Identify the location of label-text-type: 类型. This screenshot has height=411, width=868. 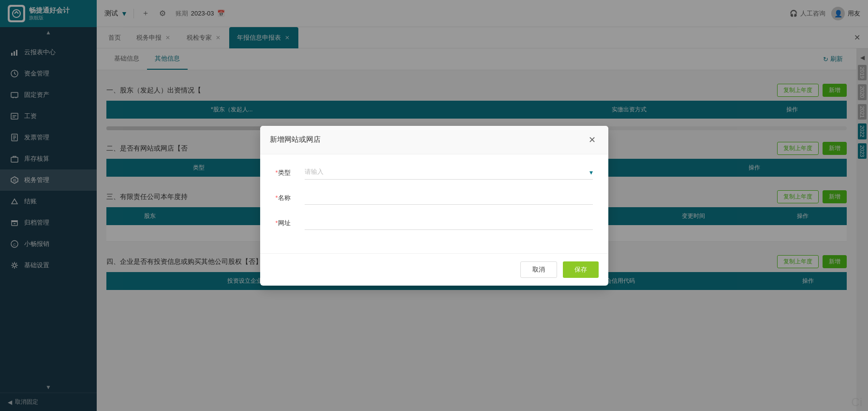
(284, 172).